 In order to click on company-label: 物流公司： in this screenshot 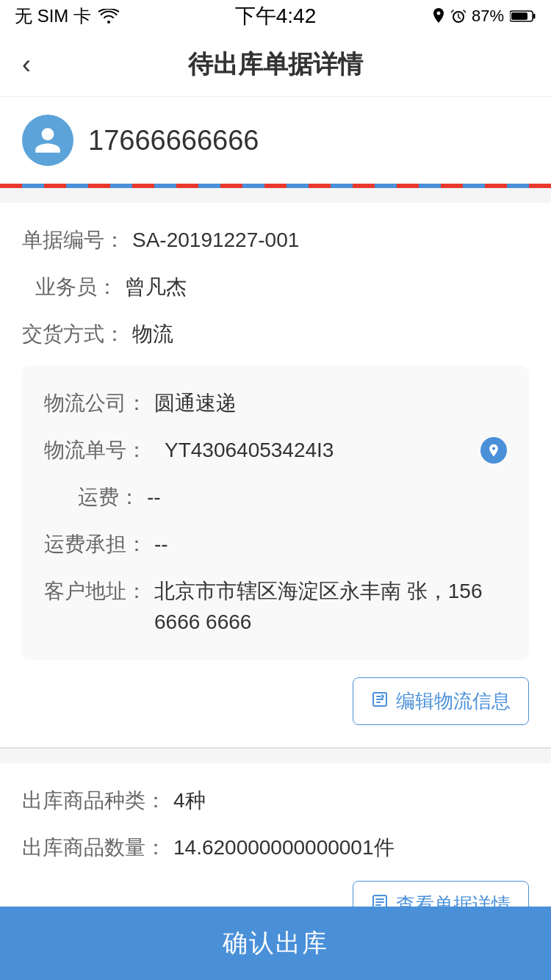, I will do `click(99, 403)`.